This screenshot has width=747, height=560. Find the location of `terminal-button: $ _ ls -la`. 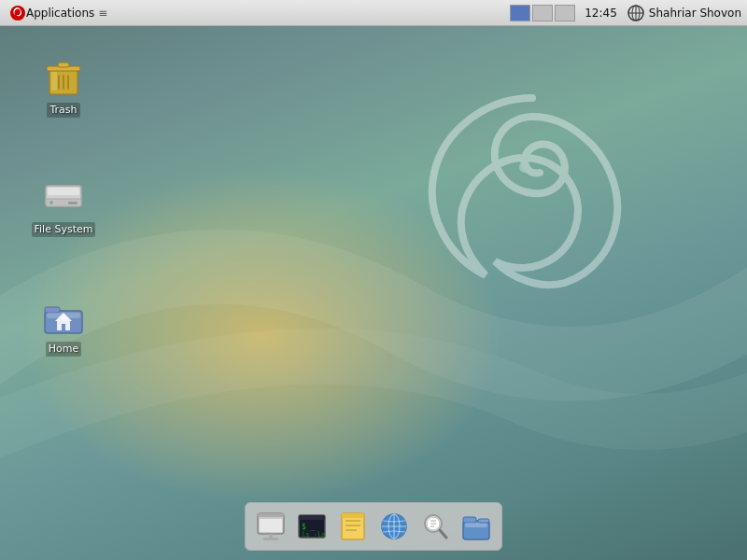

terminal-button: $ _ ls -la is located at coordinates (312, 526).